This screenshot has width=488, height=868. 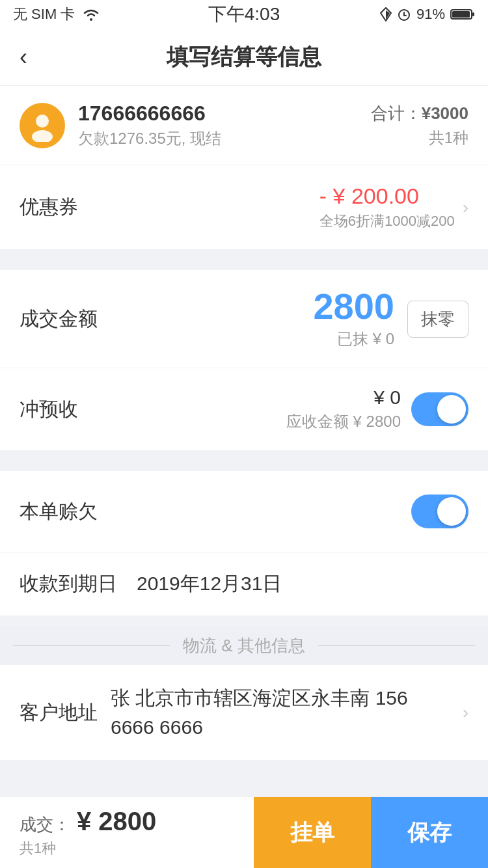 I want to click on bottom-summary-value: ¥ 2800, so click(x=116, y=821).